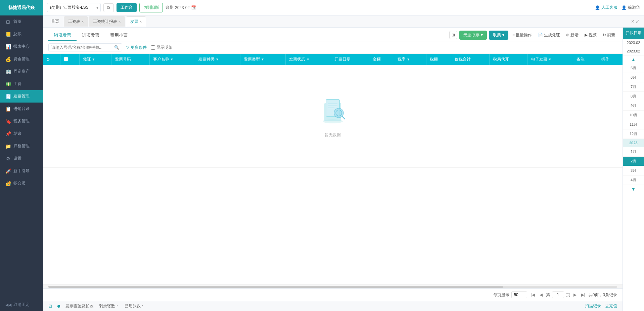 This screenshot has height=311, width=644. I want to click on sidebar-item-settings: ⚙ 设置, so click(21, 159).